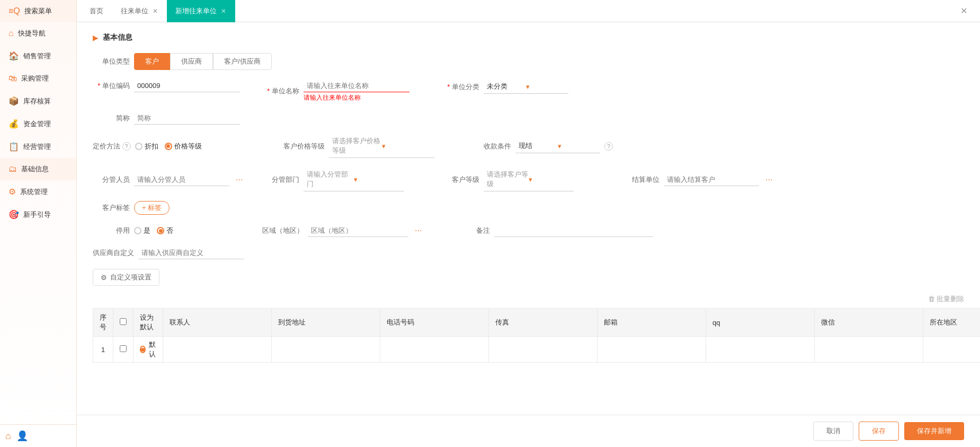 This screenshot has height=447, width=980. I want to click on phone-input, so click(434, 350).